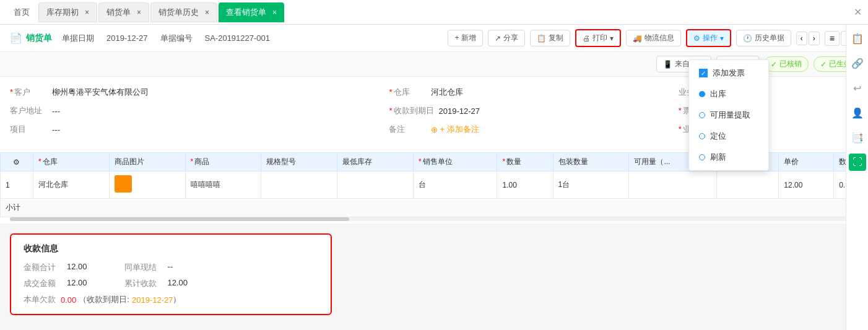  What do you see at coordinates (524, 92) in the screenshot?
I see `warehouse-field: 仓库 河北仓库` at bounding box center [524, 92].